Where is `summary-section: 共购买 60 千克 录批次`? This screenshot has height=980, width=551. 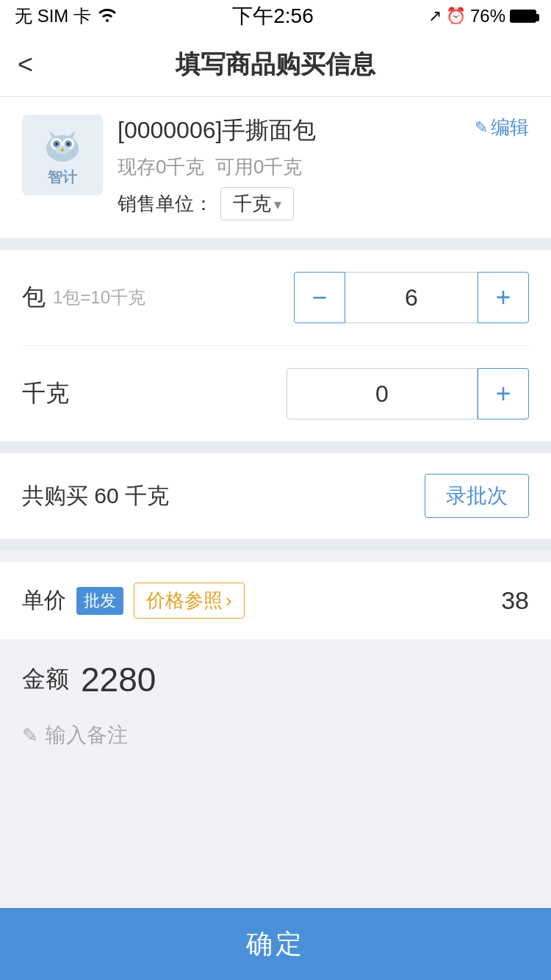 summary-section: 共购买 60 千克 录批次 is located at coordinates (276, 496).